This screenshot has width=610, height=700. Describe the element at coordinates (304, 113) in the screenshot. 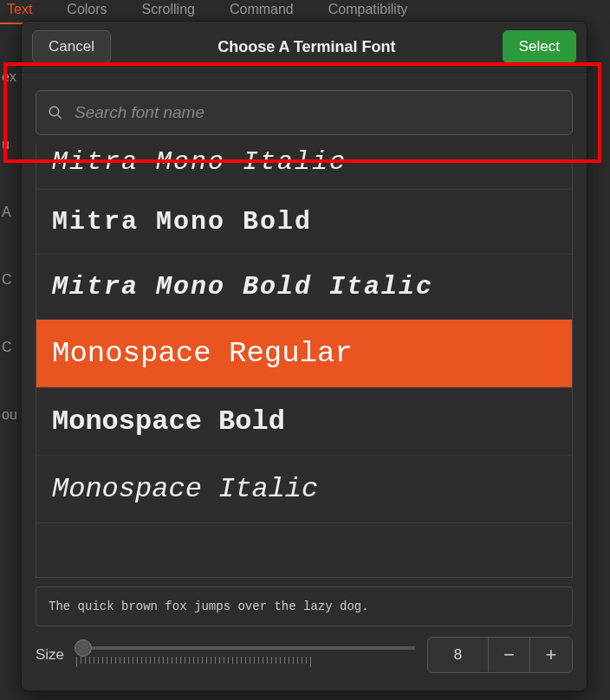

I see `search-input` at that location.